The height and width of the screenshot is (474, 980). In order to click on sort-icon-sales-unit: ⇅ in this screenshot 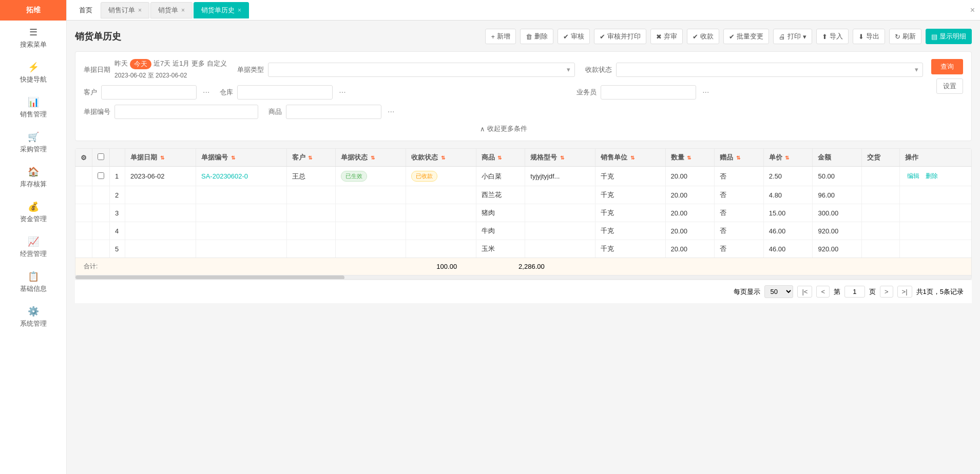, I will do `click(632, 158)`.